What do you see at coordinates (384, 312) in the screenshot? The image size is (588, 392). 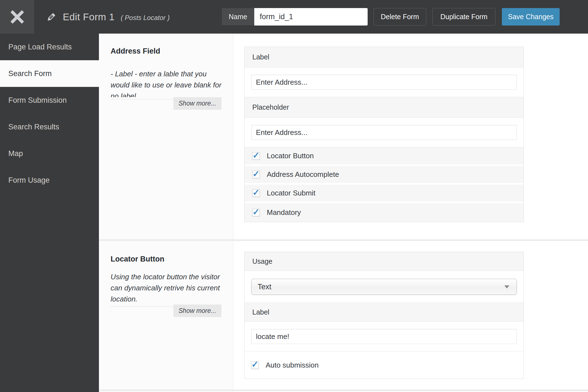 I see `locator-label-header-row: Label` at bounding box center [384, 312].